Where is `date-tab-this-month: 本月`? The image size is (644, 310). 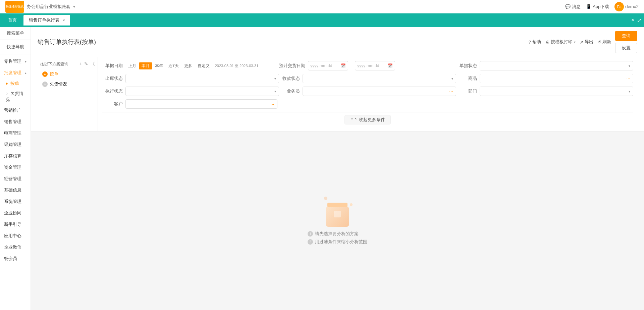 date-tab-this-month: 本月 is located at coordinates (146, 66).